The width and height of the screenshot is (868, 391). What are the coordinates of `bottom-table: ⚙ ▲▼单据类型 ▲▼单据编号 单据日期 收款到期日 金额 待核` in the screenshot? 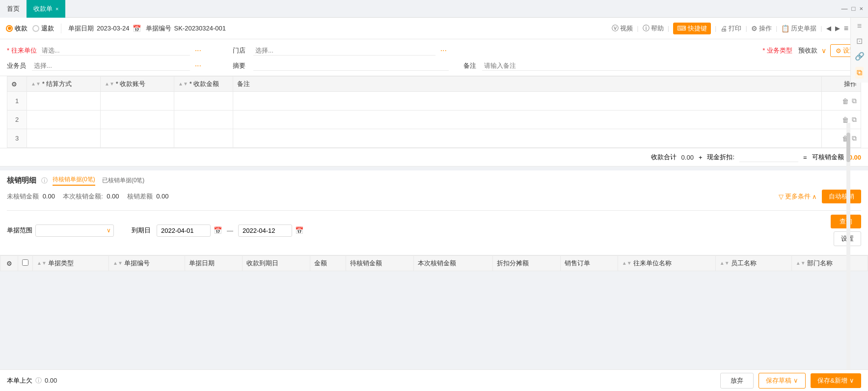 It's located at (434, 263).